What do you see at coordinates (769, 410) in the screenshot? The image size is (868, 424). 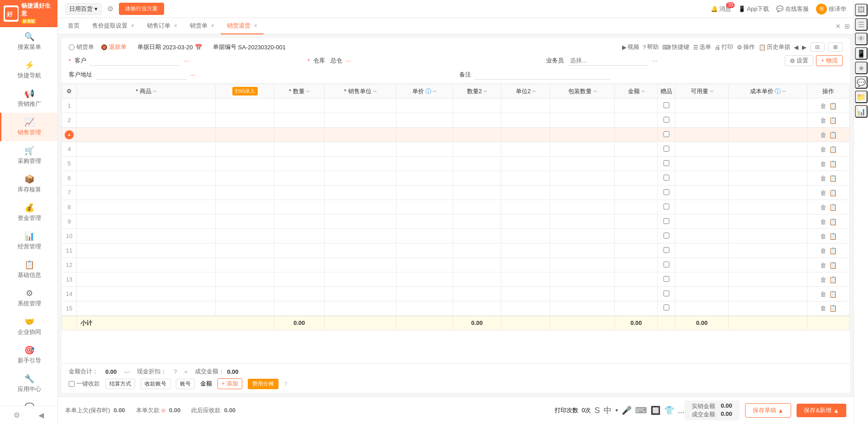 I see `save-draft-btn: 保存草稿 ▲` at bounding box center [769, 410].